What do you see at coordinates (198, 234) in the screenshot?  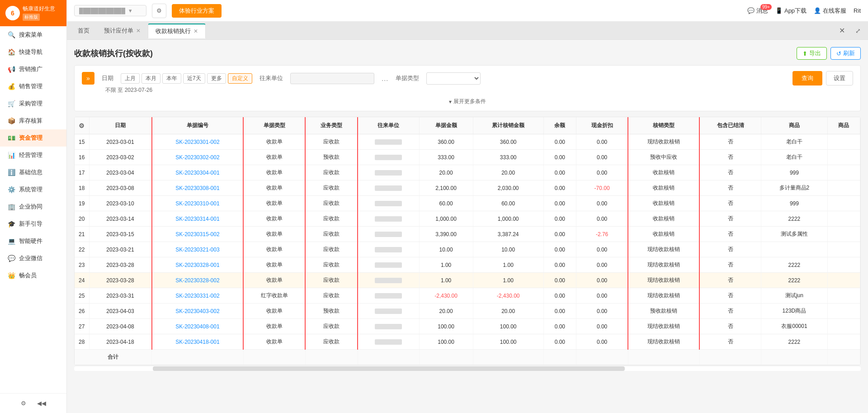 I see `td-code: SK-20230315-002` at bounding box center [198, 234].